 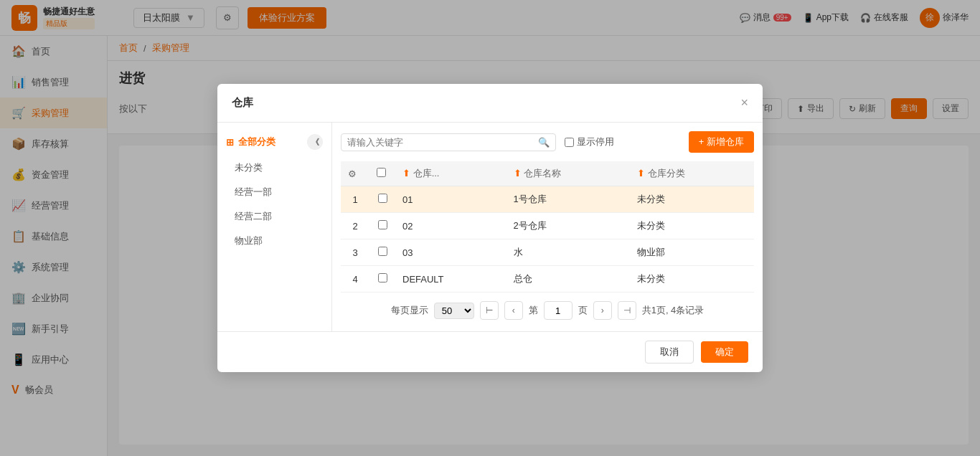 What do you see at coordinates (627, 310) in the screenshot?
I see `last-page-button: ⊣` at bounding box center [627, 310].